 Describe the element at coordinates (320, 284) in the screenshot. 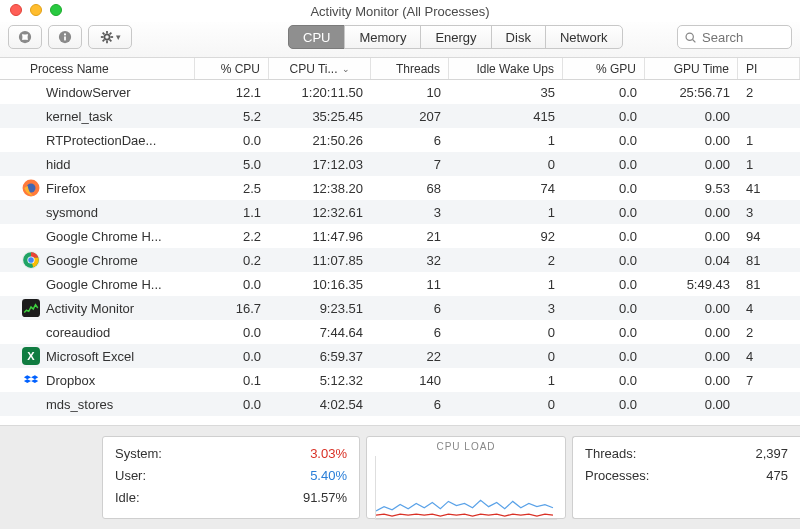

I see `cpu-time: 10:16.35` at that location.